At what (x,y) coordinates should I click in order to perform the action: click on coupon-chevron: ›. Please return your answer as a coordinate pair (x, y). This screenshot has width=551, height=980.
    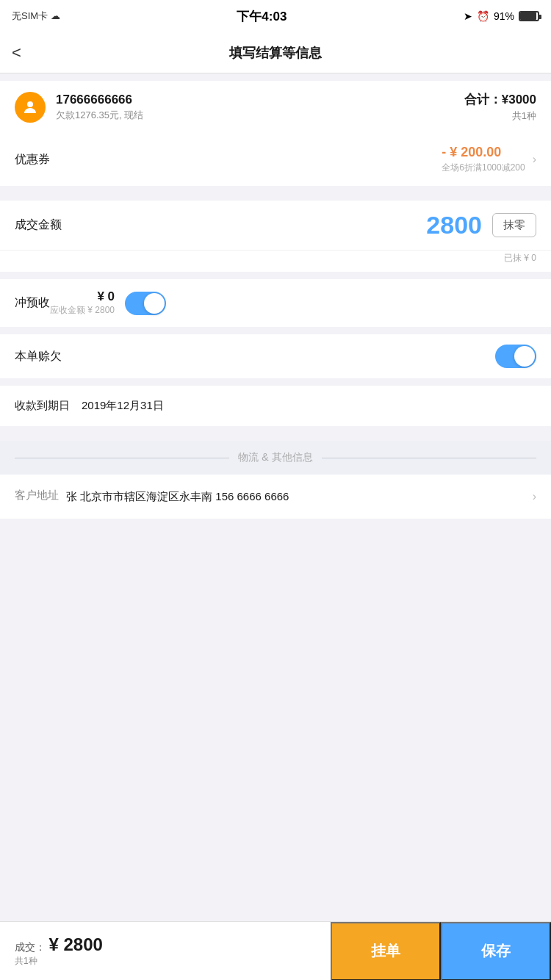
    Looking at the image, I should click on (535, 159).